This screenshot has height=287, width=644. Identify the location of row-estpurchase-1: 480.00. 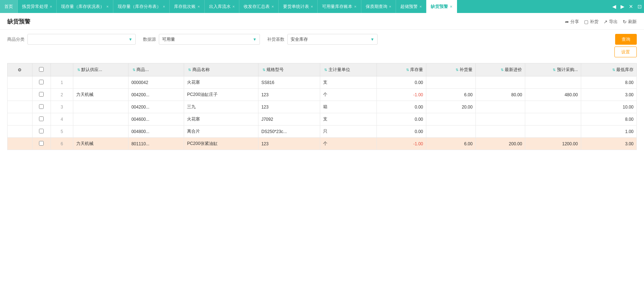
(553, 95).